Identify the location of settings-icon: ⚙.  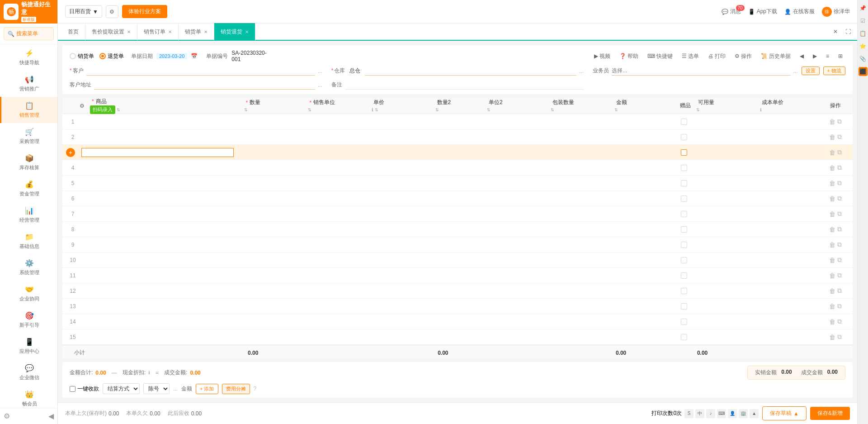
(7, 416).